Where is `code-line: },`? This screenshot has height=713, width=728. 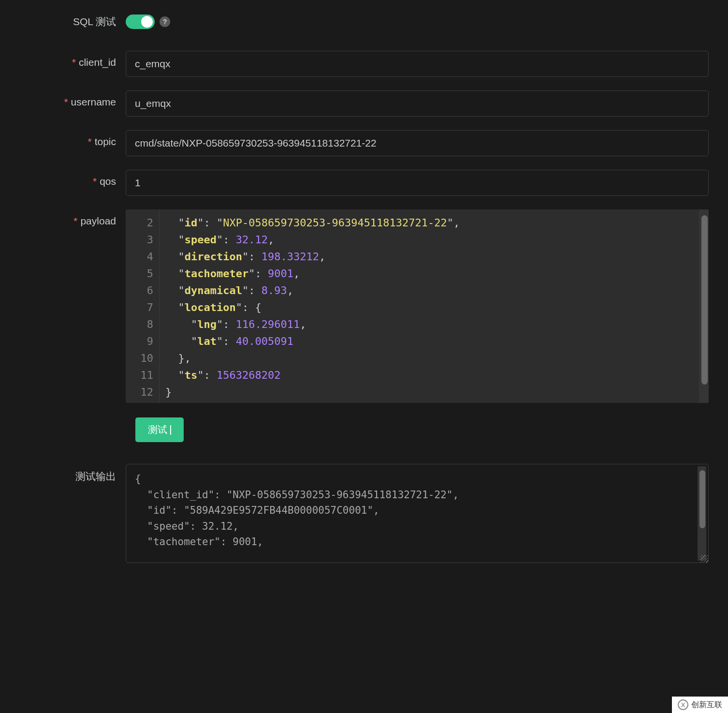
code-line: }, is located at coordinates (434, 358).